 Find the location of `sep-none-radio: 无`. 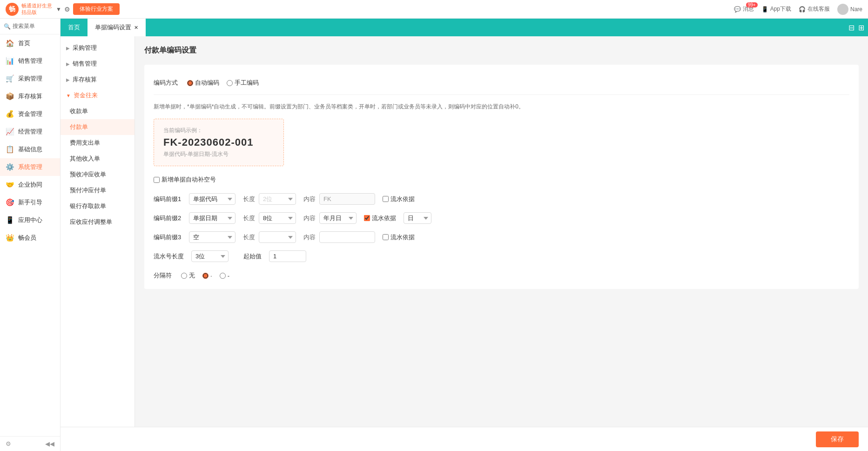

sep-none-radio: 无 is located at coordinates (188, 276).